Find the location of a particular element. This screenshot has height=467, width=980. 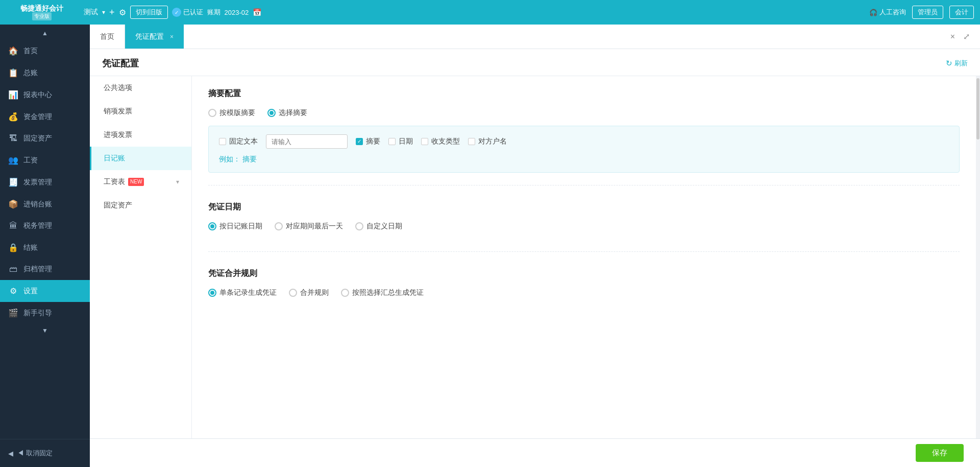

left-nav-payroll: 工资表 NEW ▾ is located at coordinates (141, 182).